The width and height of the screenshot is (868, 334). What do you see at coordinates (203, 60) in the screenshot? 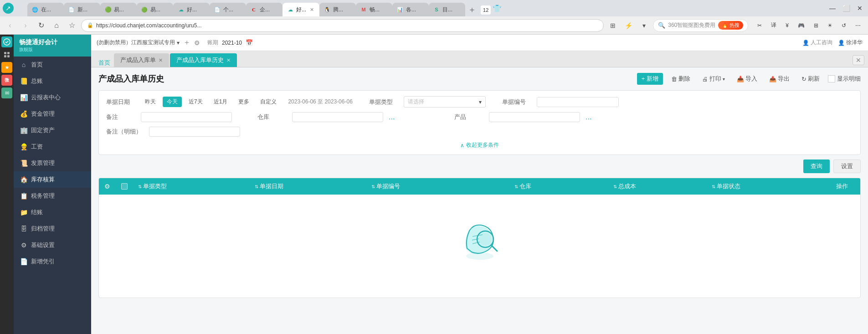
I see `page-tab-history: 产成品入库单历史 ✕` at bounding box center [203, 60].